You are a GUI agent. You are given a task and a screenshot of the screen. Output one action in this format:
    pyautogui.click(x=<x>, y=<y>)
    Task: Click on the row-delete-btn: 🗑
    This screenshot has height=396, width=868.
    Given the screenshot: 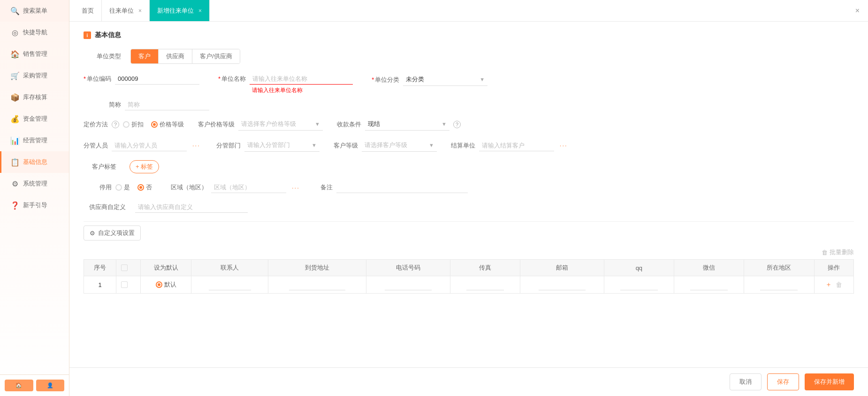 What is the action you would take?
    pyautogui.click(x=839, y=285)
    